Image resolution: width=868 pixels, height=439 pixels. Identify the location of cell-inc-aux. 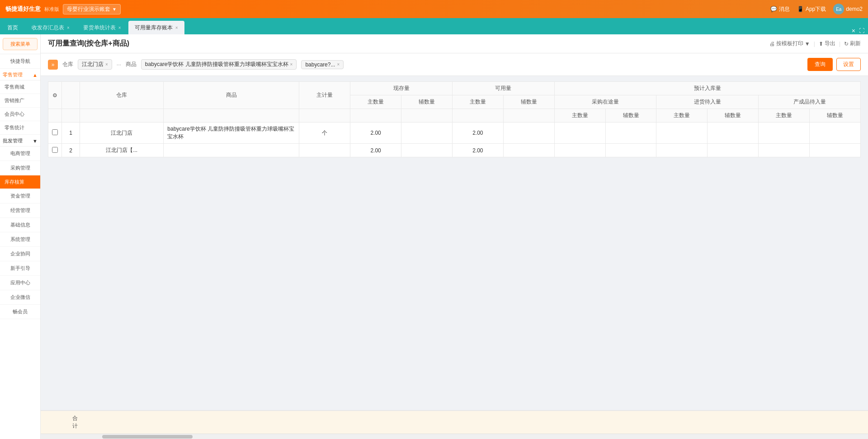
(733, 133).